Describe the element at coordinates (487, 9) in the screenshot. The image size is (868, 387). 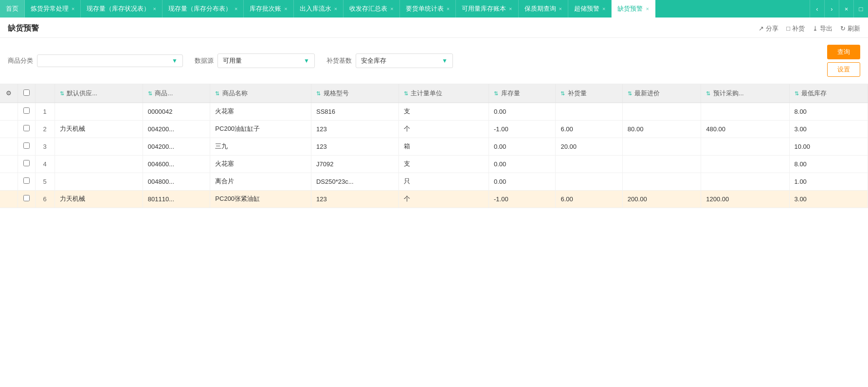
I see `nav-tab-available-ledger: 可用量库存账本×` at that location.